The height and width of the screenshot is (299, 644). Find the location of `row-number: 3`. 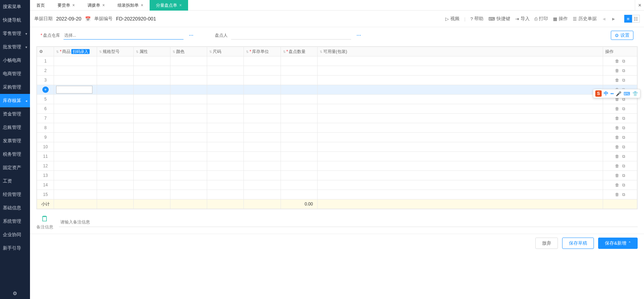

row-number: 3 is located at coordinates (46, 80).